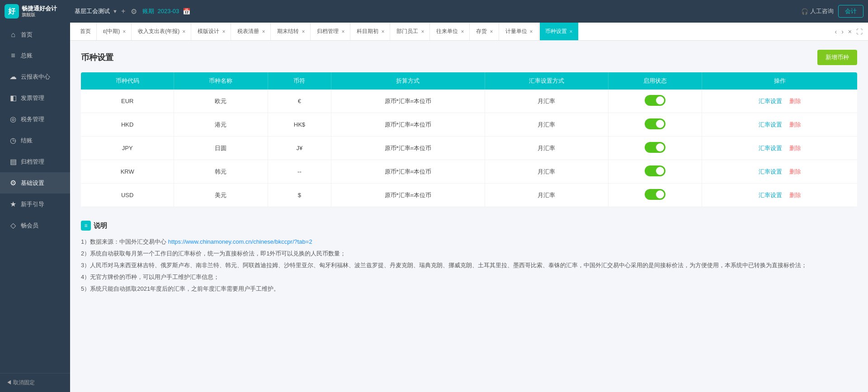 This screenshot has width=868, height=392. Describe the element at coordinates (469, 125) in the screenshot. I see `table-row: HKD 港元 HK$ 原币*汇率=本位币 月汇率 汇率设置 删除` at that location.